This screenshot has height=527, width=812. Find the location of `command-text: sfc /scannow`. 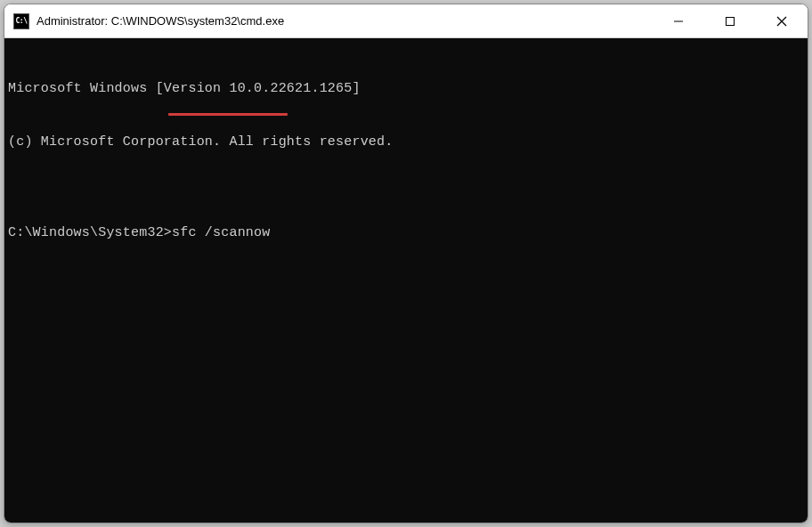

command-text: sfc /scannow is located at coordinates (221, 233).